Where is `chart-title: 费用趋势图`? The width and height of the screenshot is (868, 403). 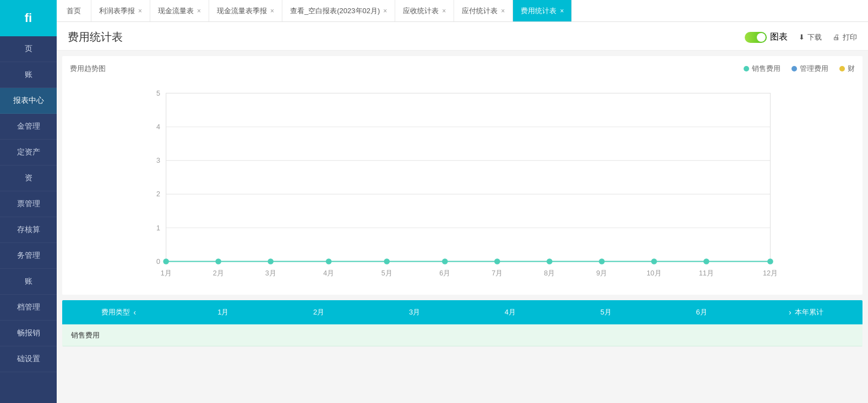
chart-title: 费用趋势图 is located at coordinates (88, 69).